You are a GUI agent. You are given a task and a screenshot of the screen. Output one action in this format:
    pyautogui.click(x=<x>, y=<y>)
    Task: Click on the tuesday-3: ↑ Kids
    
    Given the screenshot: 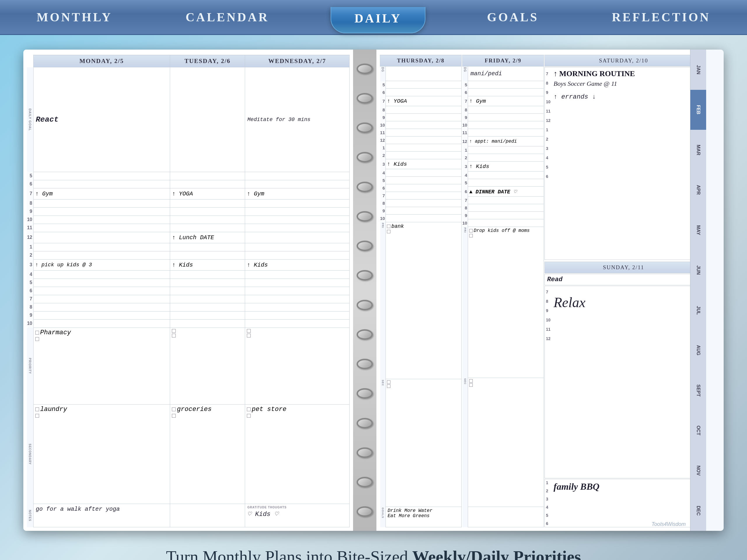 What is the action you would take?
    pyautogui.click(x=207, y=265)
    